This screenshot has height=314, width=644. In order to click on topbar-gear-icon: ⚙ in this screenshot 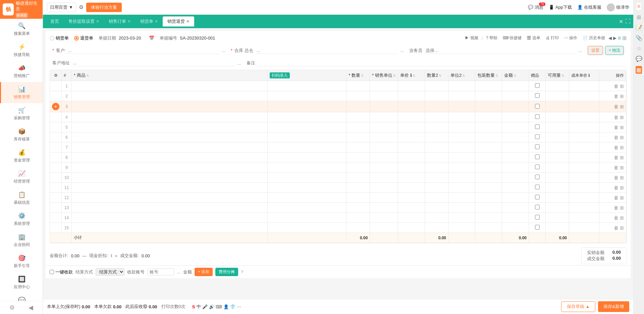, I will do `click(81, 7)`.